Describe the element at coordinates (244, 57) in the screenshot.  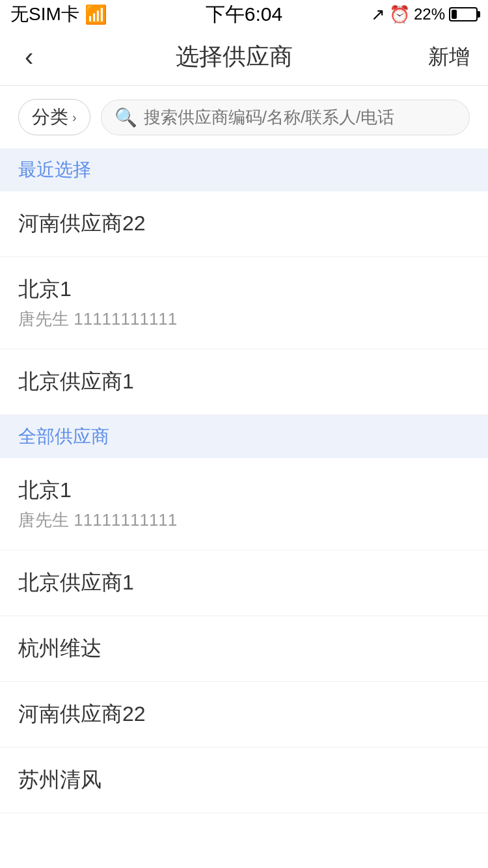
I see `nav-bar: ‹ 选择供应商 新增` at that location.